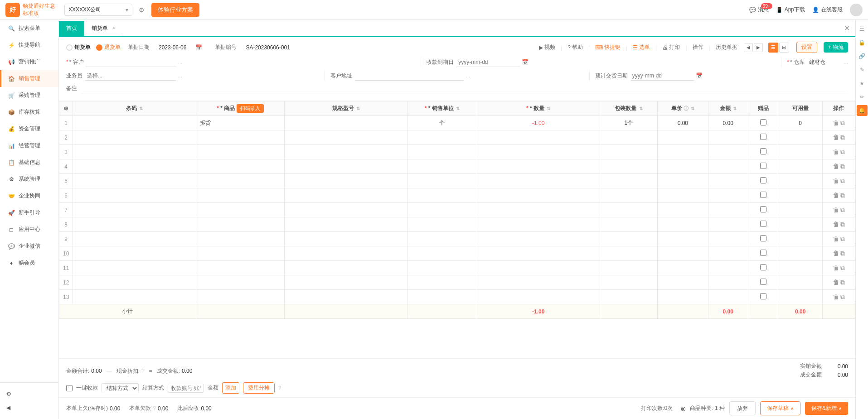 The height and width of the screenshot is (419, 868). What do you see at coordinates (862, 111) in the screenshot?
I see `rp-btn-7: 🔔` at bounding box center [862, 111].